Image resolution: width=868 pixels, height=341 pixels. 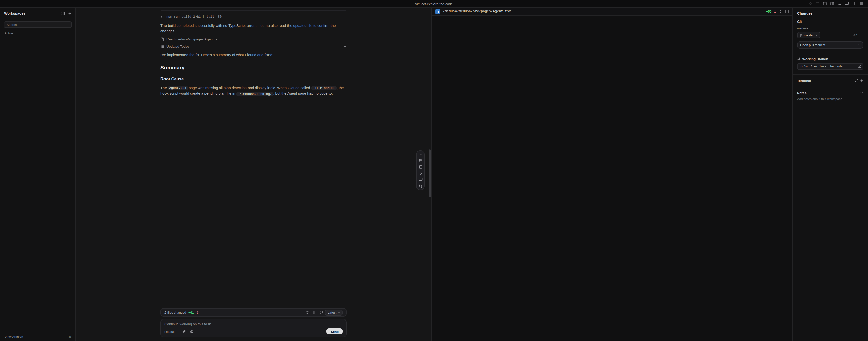 I want to click on commits-ahead: 1, so click(x=856, y=35).